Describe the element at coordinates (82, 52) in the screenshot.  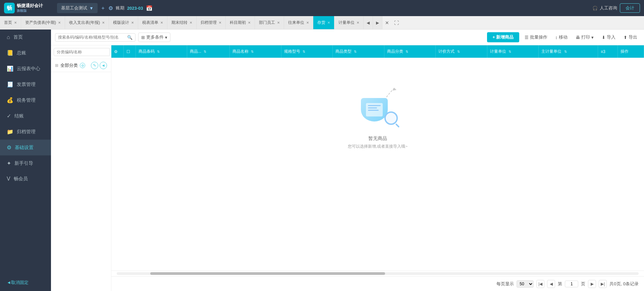
I see `category-search-input` at that location.